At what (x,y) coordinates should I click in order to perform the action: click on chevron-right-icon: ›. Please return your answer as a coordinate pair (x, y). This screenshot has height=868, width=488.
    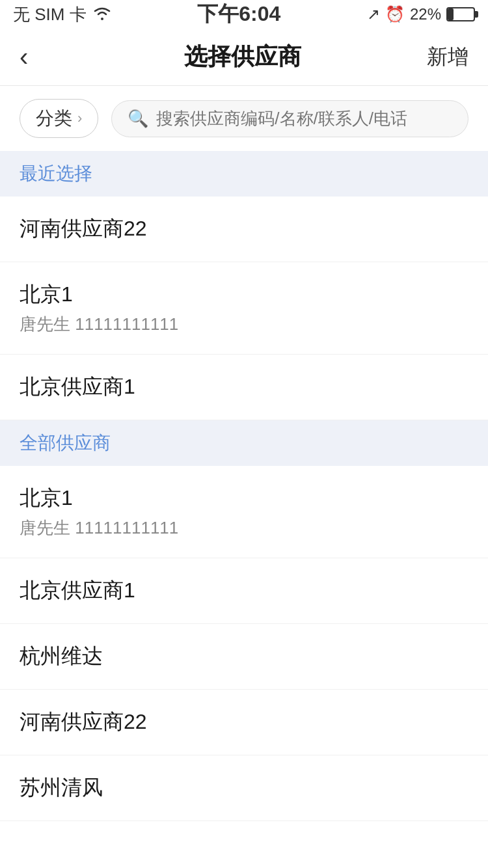
    Looking at the image, I should click on (79, 118).